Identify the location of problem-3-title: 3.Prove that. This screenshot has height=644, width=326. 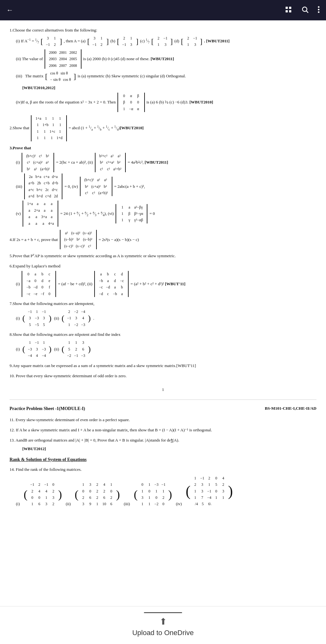
(163, 148).